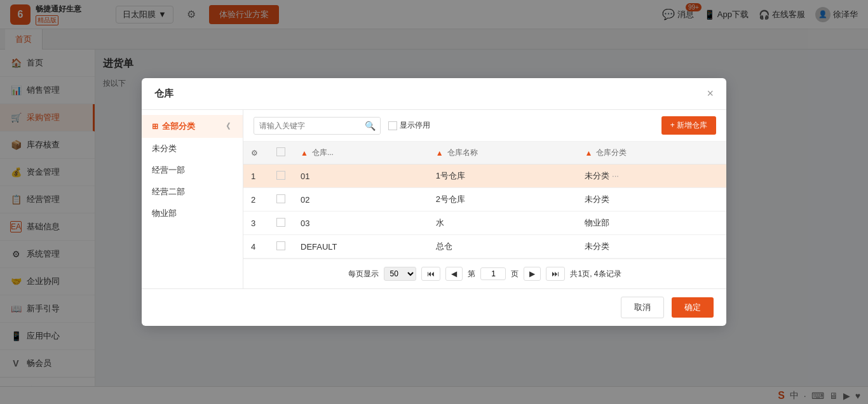 The width and height of the screenshot is (868, 404). I want to click on th-code: ▲ 仓库..., so click(361, 153).